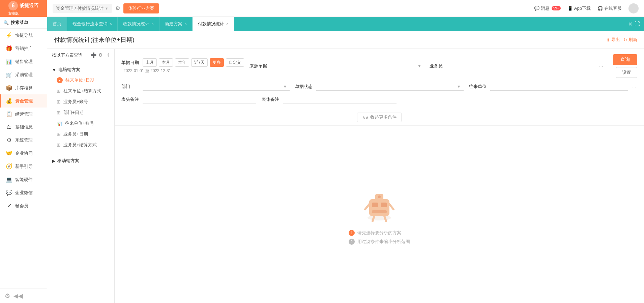 This screenshot has width=644, height=303. I want to click on export-btn: ⬆ 导出, so click(613, 40).